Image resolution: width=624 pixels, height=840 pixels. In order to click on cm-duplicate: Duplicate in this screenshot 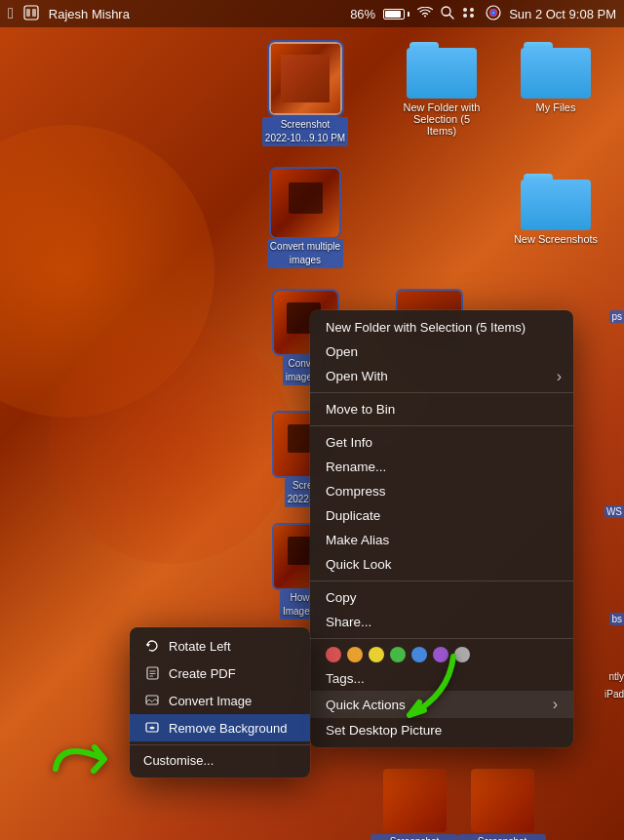, I will do `click(442, 515)`.